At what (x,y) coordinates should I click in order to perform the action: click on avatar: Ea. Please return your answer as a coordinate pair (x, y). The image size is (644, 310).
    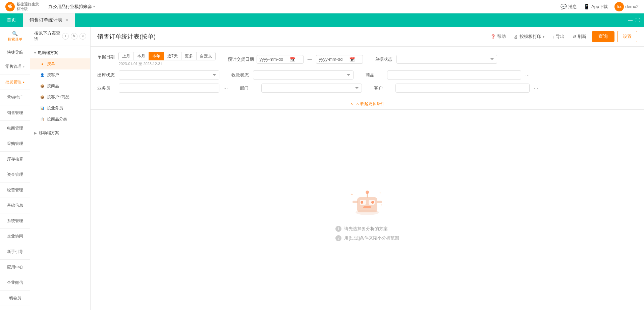
    Looking at the image, I should click on (619, 7).